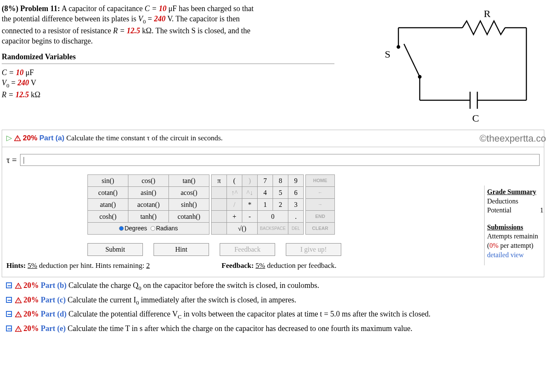 Image resolution: width=546 pixels, height=392 pixels. What do you see at coordinates (235, 217) in the screenshot?
I see `key-plus: +` at bounding box center [235, 217].